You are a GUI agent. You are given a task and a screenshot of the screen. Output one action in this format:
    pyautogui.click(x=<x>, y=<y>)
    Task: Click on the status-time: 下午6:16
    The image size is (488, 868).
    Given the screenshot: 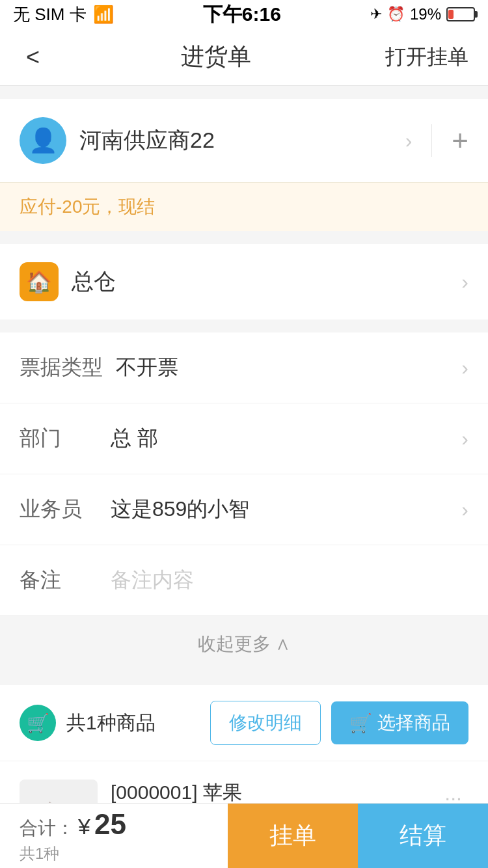 What is the action you would take?
    pyautogui.click(x=242, y=14)
    